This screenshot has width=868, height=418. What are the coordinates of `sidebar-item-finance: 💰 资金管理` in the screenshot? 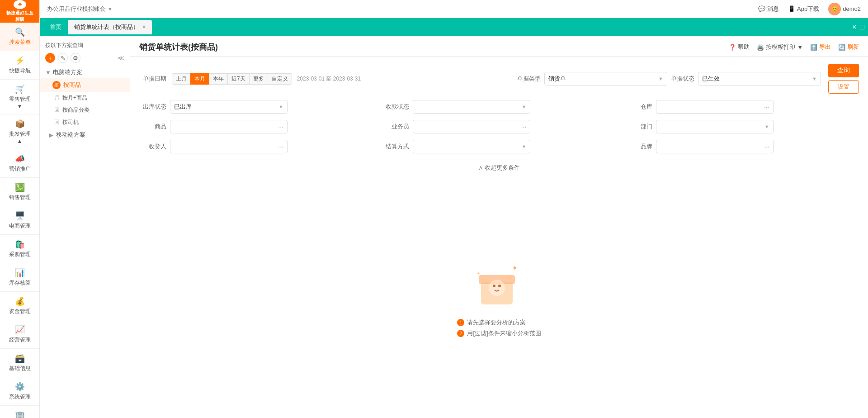 It's located at (20, 306).